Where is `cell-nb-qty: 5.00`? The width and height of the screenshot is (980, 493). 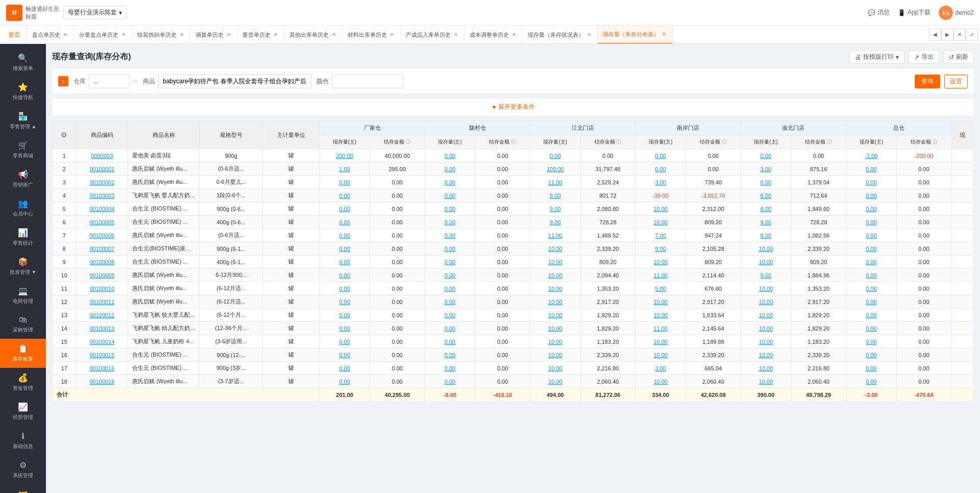
cell-nb-qty: 5.00 is located at coordinates (660, 289).